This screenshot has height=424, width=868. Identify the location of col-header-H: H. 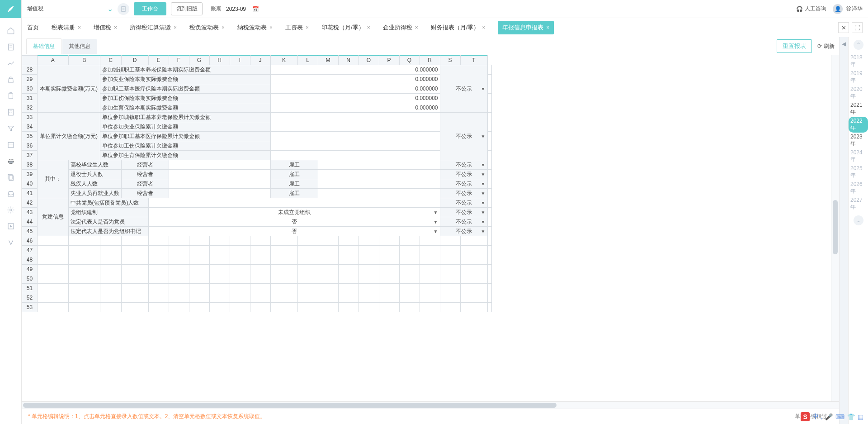
(220, 61).